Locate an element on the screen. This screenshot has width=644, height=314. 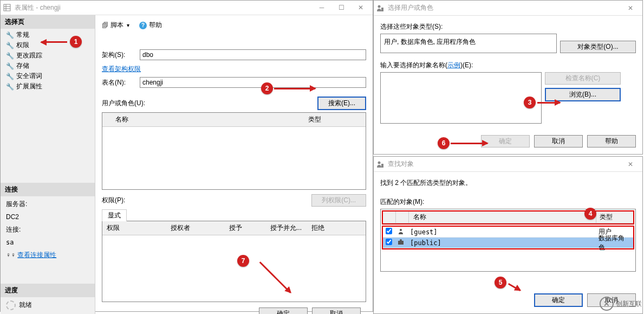
perm-col-grant: 授予 is located at coordinates (245, 228).